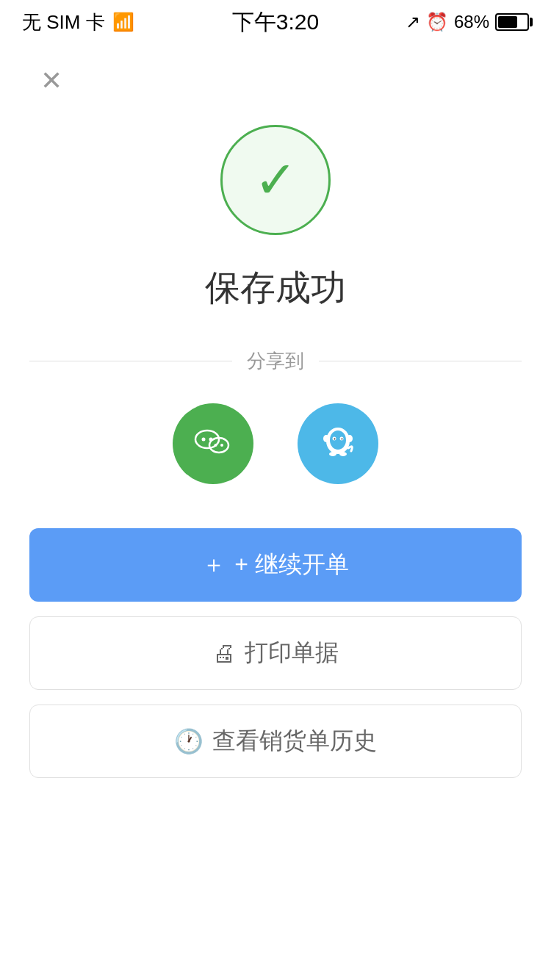 The height and width of the screenshot is (980, 551). I want to click on direction-icon: ↗, so click(413, 22).